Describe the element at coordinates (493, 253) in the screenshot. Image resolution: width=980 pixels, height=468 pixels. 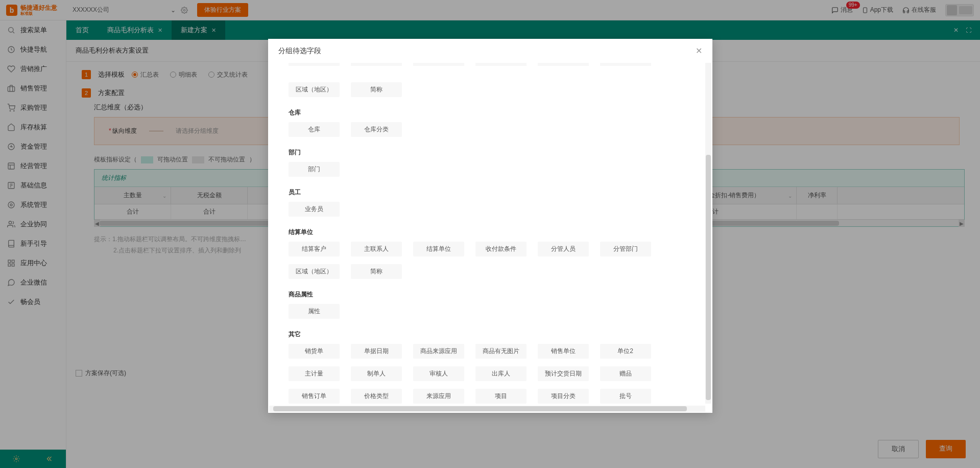
I see `modal-section-3: 结算单位结算客户主联系人结算单位收付款条件分管人员分管部门区域（地区）简称` at that location.